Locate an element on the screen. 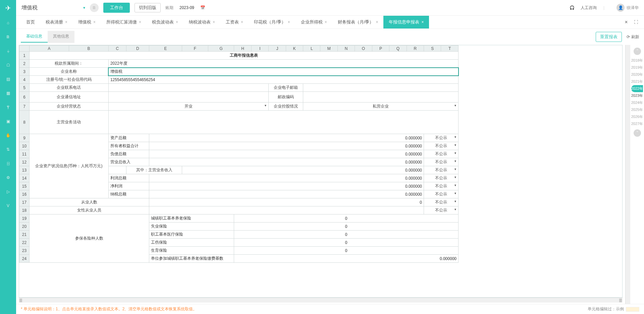 Image resolution: width=644 pixels, height=314 pixels. support-link: 人工咨询 is located at coordinates (589, 8).